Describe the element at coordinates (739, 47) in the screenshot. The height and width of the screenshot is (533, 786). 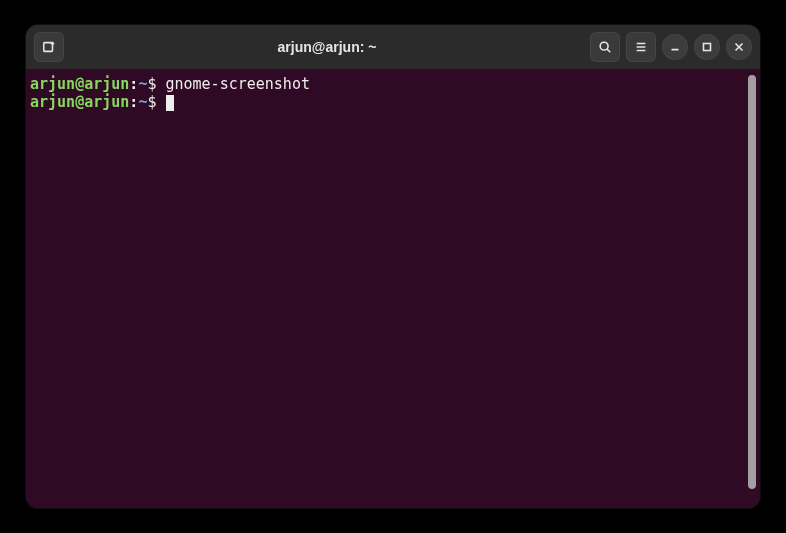
I see `close-button` at that location.